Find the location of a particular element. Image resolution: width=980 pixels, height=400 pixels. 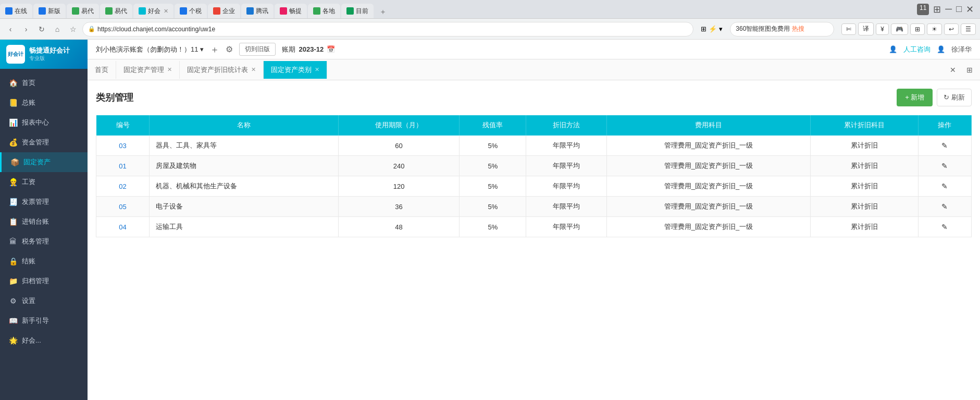

refresh-button: ↻ 刷新 is located at coordinates (954, 98).